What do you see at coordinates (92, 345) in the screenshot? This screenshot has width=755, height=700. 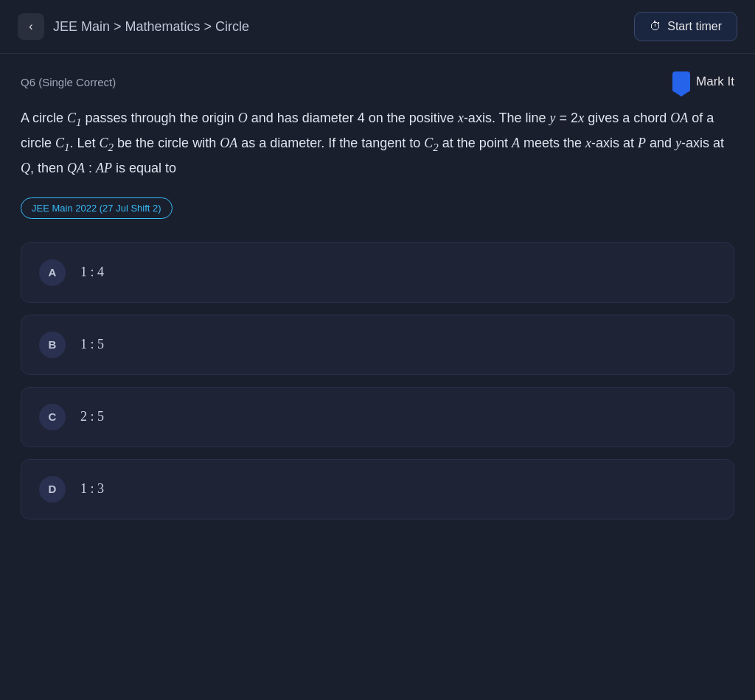 I see `option-b-text: 1 : 5` at bounding box center [92, 345].